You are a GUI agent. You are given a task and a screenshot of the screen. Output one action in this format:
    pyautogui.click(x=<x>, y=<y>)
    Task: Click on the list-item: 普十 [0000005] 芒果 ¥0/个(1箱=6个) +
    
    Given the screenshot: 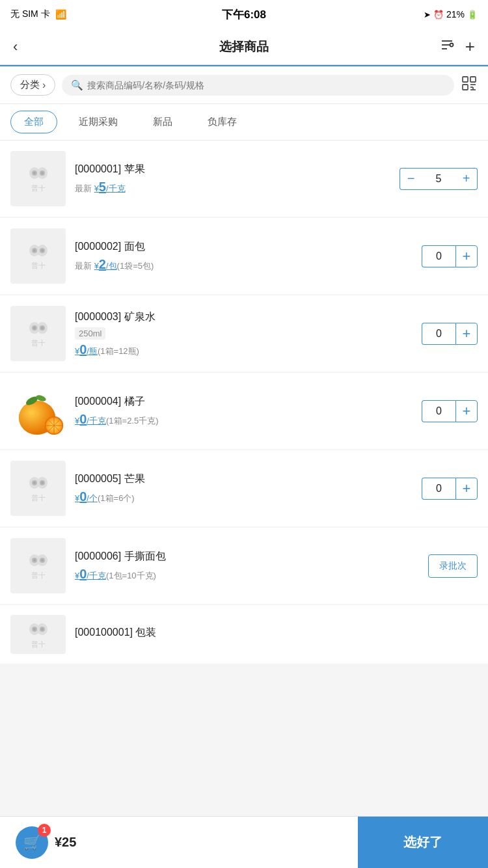 What is the action you would take?
    pyautogui.click(x=244, y=488)
    